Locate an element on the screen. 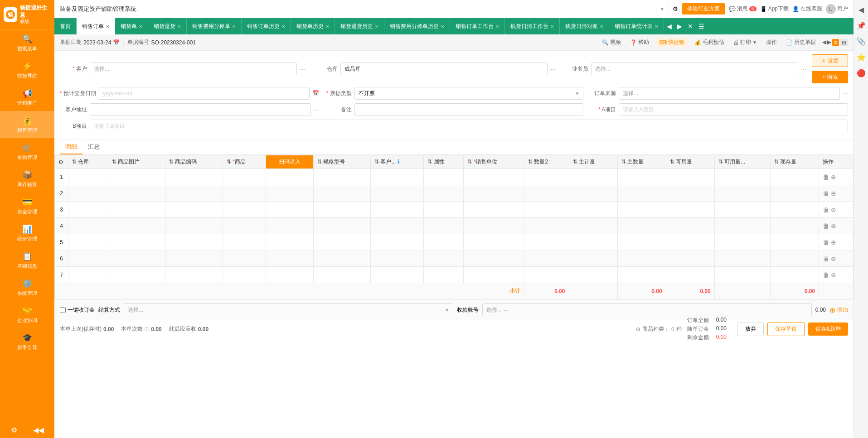 This screenshot has height=438, width=868. row-5-customer-code is located at coordinates (397, 242).